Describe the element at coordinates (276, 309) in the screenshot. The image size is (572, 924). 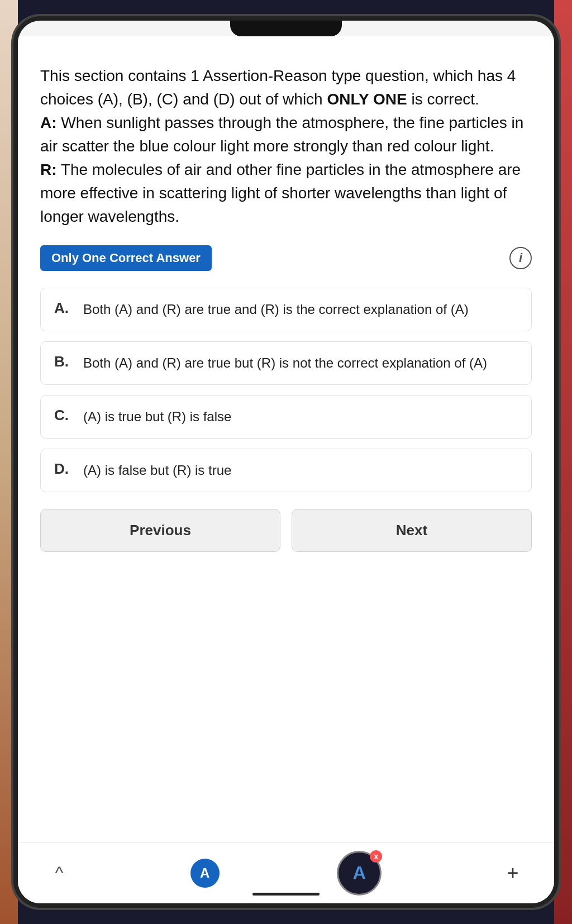
I see `option-a-text: Both (A) and (R) are true and (R) is the…` at that location.